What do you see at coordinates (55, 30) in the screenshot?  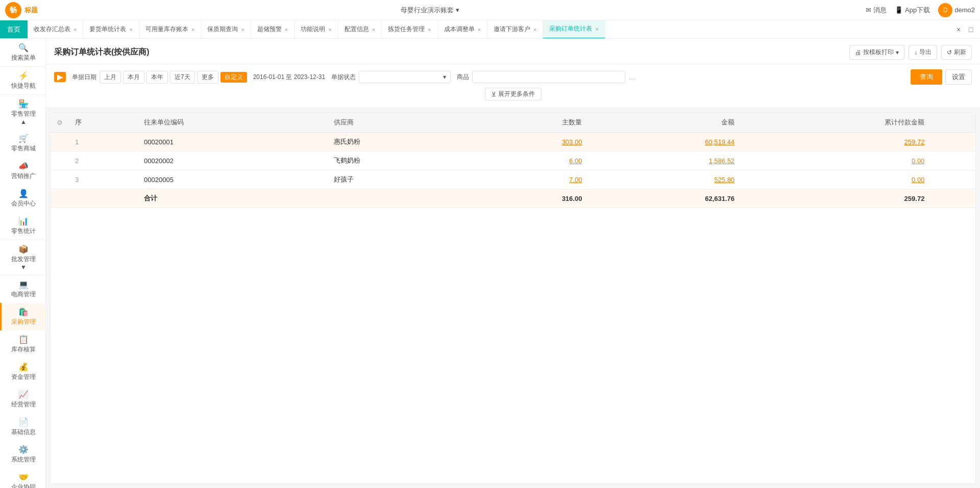 I see `tab-receive-send: 收发存汇总表 ×` at bounding box center [55, 30].